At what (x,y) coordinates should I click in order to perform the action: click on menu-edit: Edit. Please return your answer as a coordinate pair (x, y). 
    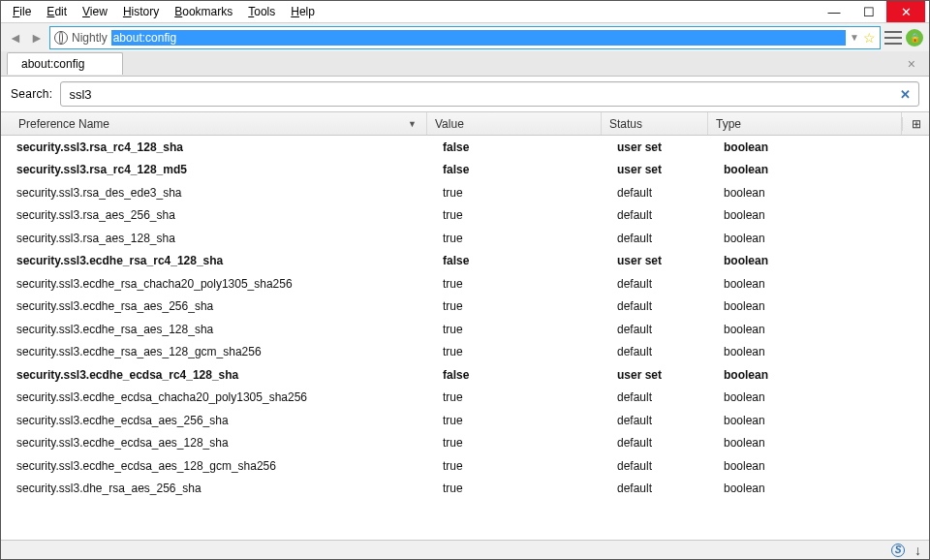
    Looking at the image, I should click on (56, 12).